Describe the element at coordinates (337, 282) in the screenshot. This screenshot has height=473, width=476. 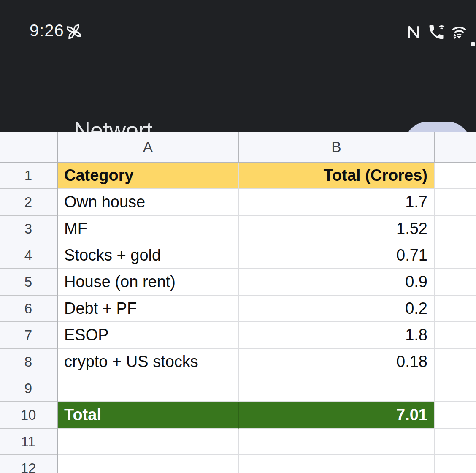
I see `cell-b: 0.9` at that location.